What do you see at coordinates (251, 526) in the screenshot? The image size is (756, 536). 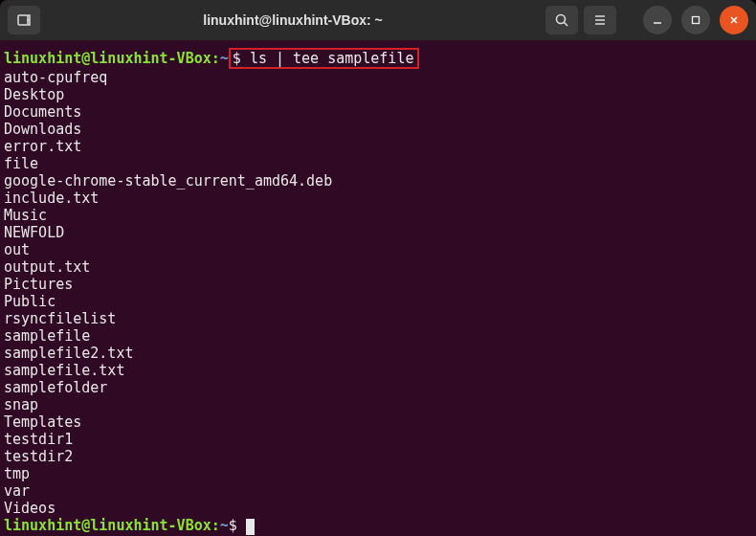 I see `cursor` at bounding box center [251, 526].